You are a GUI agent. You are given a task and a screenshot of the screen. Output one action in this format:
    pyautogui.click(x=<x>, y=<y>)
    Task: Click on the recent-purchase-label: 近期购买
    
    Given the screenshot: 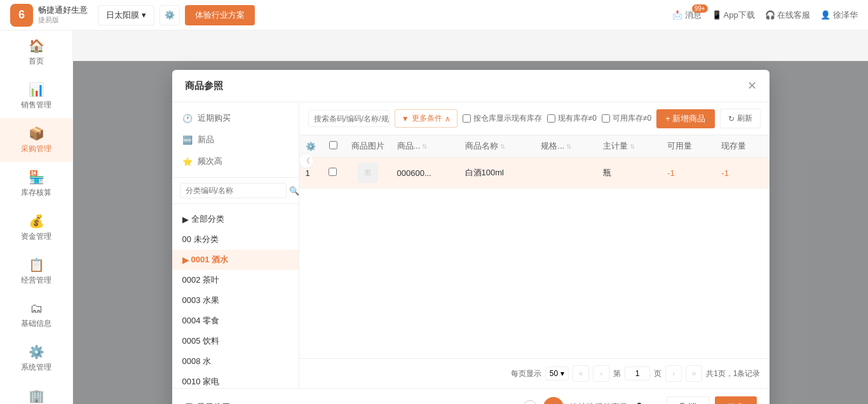 What is the action you would take?
    pyautogui.click(x=214, y=118)
    